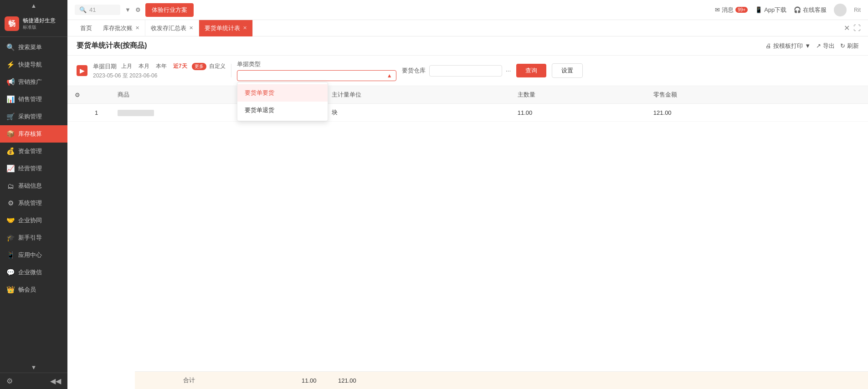  Describe the element at coordinates (30, 117) in the screenshot. I see `sidebar-item-purchase-label: 采购管理` at that location.